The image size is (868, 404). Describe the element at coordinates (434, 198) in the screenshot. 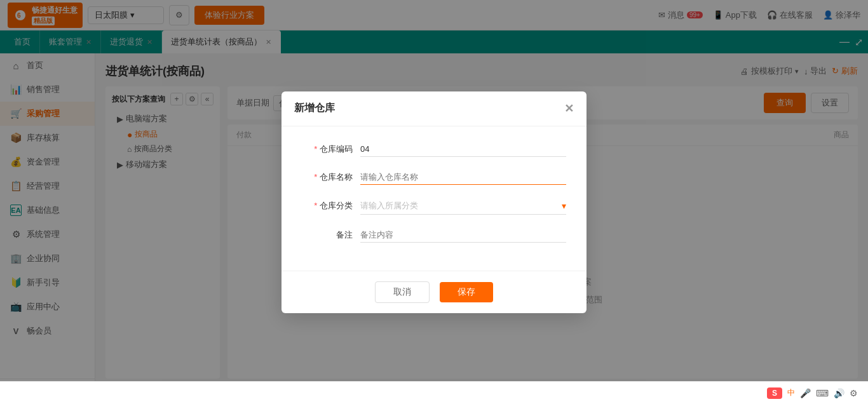

I see `modal-body: * 仓库编码 * 仓库名称 * 仓库分类 请输入所属` at that location.